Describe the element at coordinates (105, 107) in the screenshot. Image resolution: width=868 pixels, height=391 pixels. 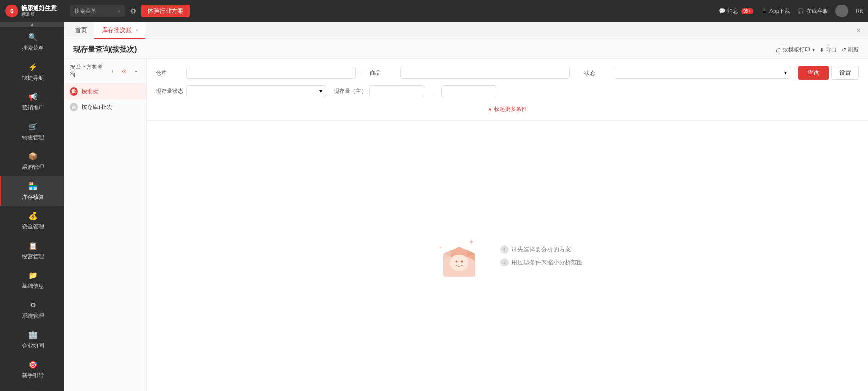
I see `plan-item-plan2: ⊙ 按仓库+批次` at that location.